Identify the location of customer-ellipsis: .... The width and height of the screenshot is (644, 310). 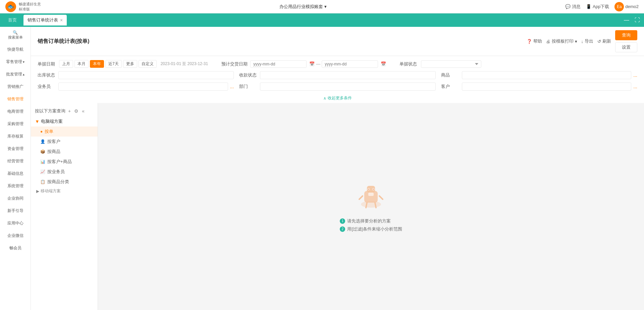
(635, 87).